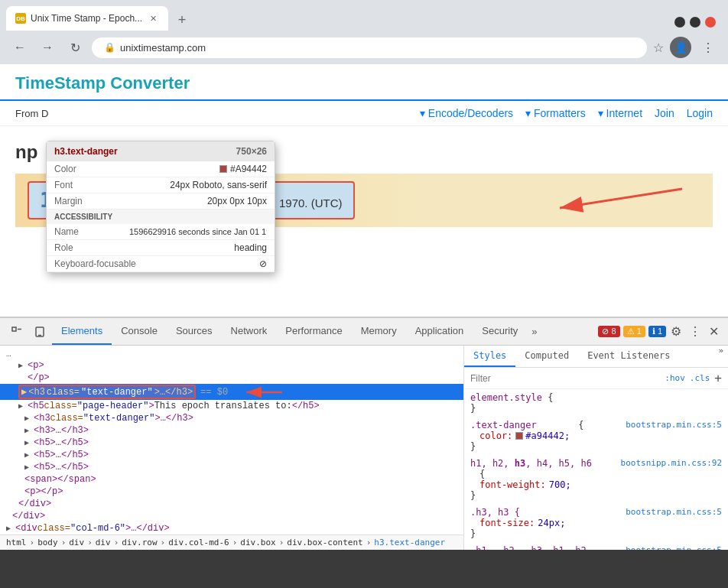 The image size is (728, 588). Describe the element at coordinates (364, 32) in the screenshot. I see `browser-chrome: DB Unix Time Stamp - Epoch... ✕ + ← → ↻ …` at that location.